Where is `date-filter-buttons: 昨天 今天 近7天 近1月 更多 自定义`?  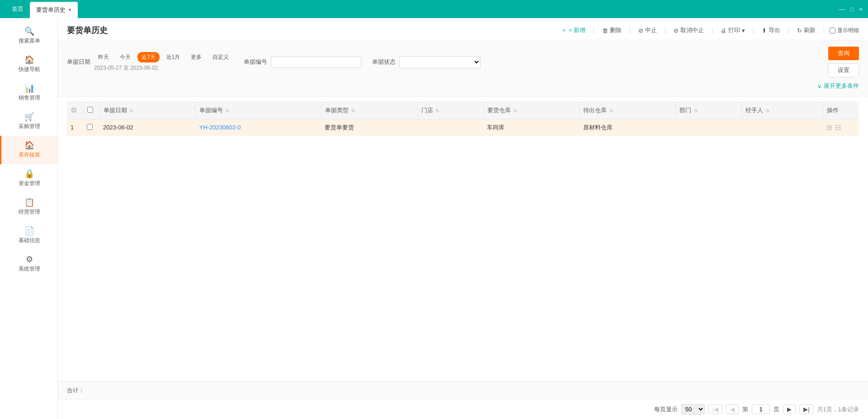 date-filter-buttons: 昨天 今天 近7天 近1月 更多 自定义 is located at coordinates (164, 57).